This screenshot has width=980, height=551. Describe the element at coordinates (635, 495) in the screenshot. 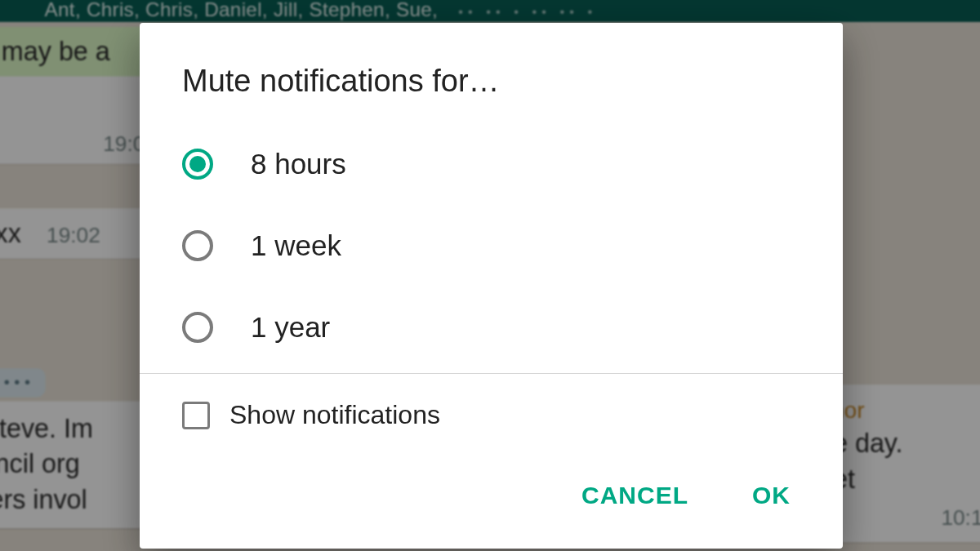

I see `cancel-button: CANCEL` at that location.